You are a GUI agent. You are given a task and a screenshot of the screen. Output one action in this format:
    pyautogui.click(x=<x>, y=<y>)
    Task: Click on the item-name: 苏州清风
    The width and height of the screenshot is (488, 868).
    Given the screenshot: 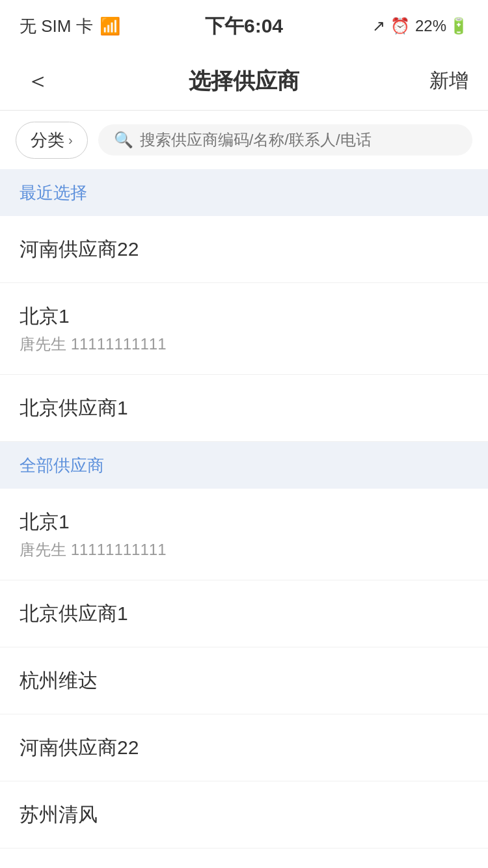 What is the action you would take?
    pyautogui.click(x=244, y=815)
    